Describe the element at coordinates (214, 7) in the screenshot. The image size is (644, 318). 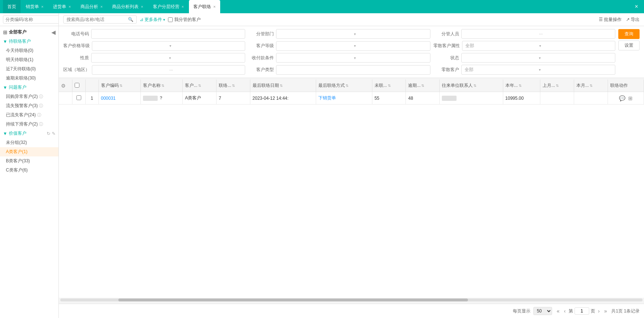
I see `close-customer-contact: ×` at that location.